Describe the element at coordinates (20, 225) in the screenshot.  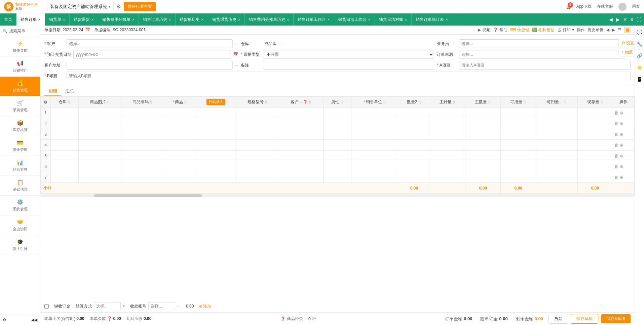
I see `sidebar-item-enterprise: 🤝 企业协同` at that location.